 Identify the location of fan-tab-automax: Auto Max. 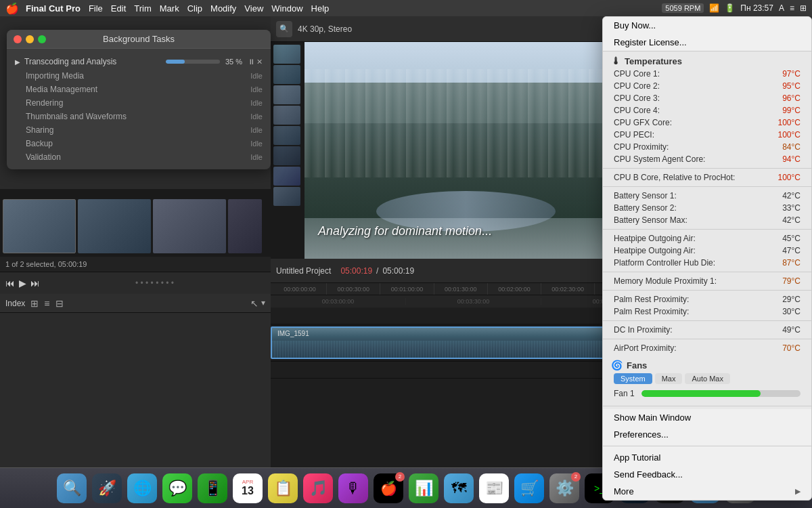
(707, 379).